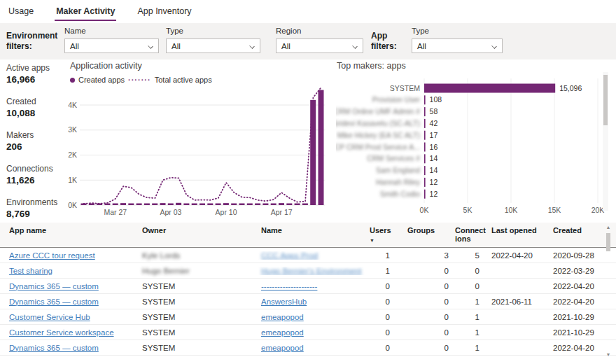  What do you see at coordinates (213, 46) in the screenshot?
I see `environment-type-dropdown: All` at bounding box center [213, 46].